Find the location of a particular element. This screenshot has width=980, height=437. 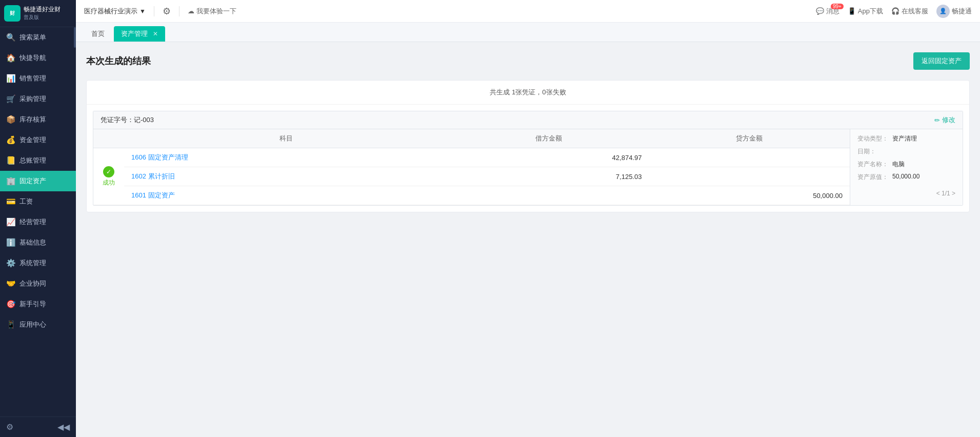

side-asset-name-row: 资产名称： 电脑 is located at coordinates (907, 164).